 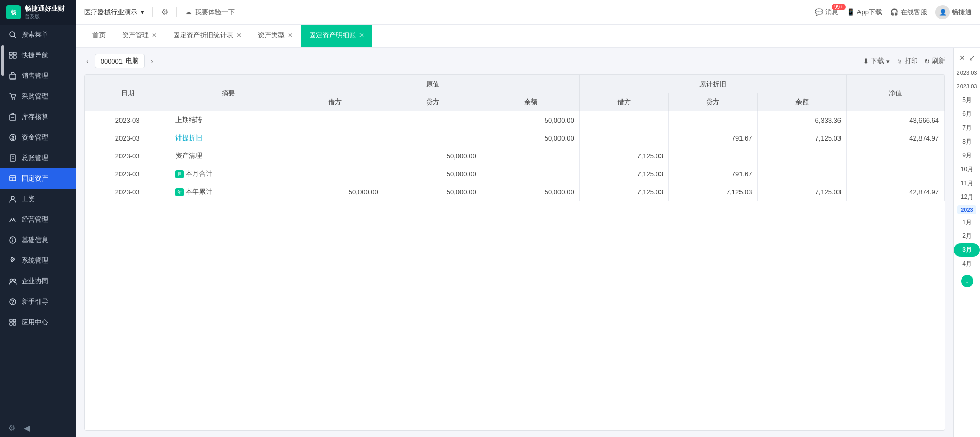 I want to click on panel-controls: ✕ ⤢, so click(x=967, y=58).